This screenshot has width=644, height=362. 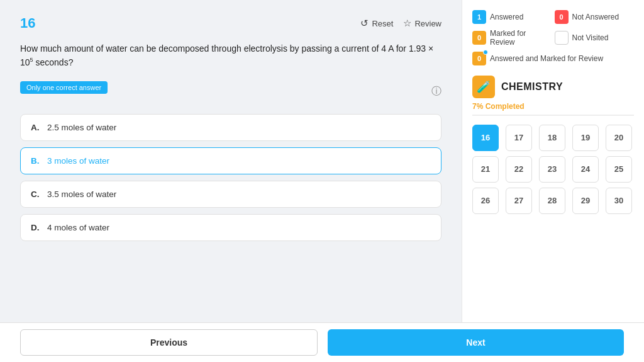 I want to click on not-visited-badge, so click(x=562, y=38).